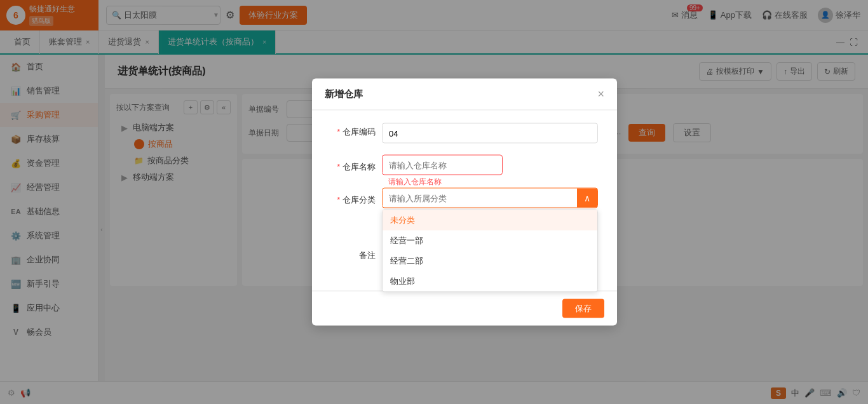 This screenshot has height=404, width=868. Describe the element at coordinates (465, 198) in the screenshot. I see `form-row-category: 仓库分类 ∧ 未分类 经营一部 经营二部 物业部` at that location.